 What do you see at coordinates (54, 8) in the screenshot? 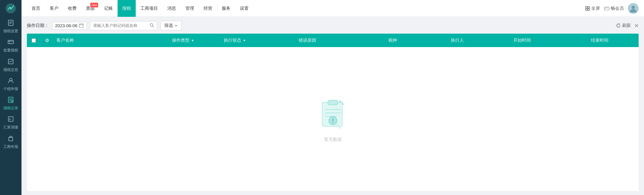
I see `nav-kehu: 客户` at bounding box center [54, 8].